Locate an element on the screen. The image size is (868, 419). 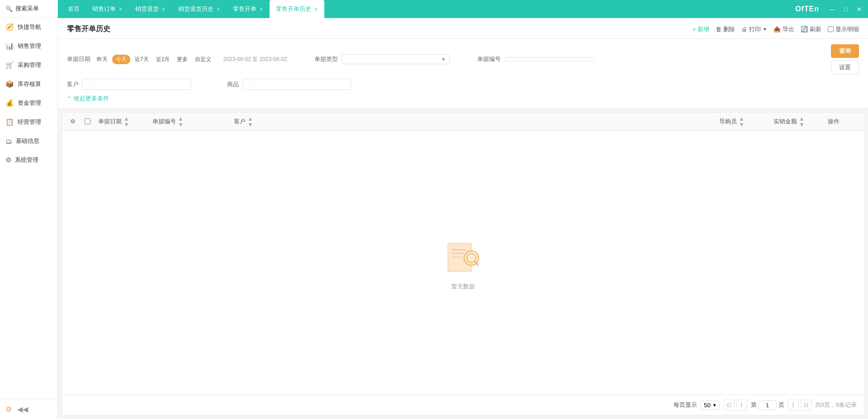
tab-sales-return: 销货退货 ✕ is located at coordinates (150, 9).